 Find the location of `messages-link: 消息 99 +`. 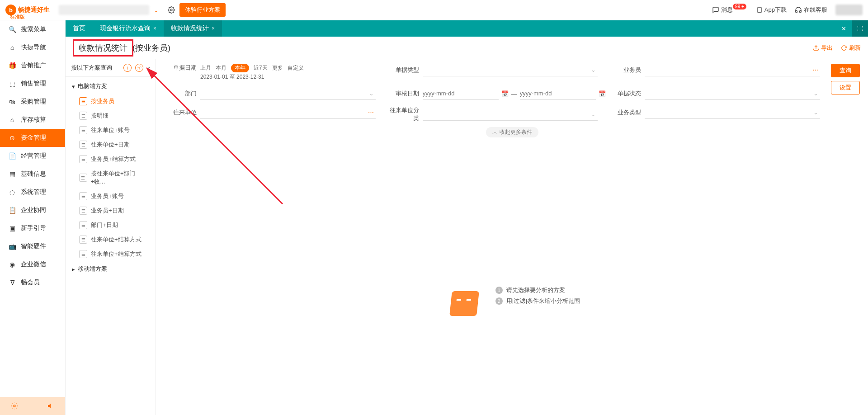

messages-link: 消息 99 + is located at coordinates (730, 10).